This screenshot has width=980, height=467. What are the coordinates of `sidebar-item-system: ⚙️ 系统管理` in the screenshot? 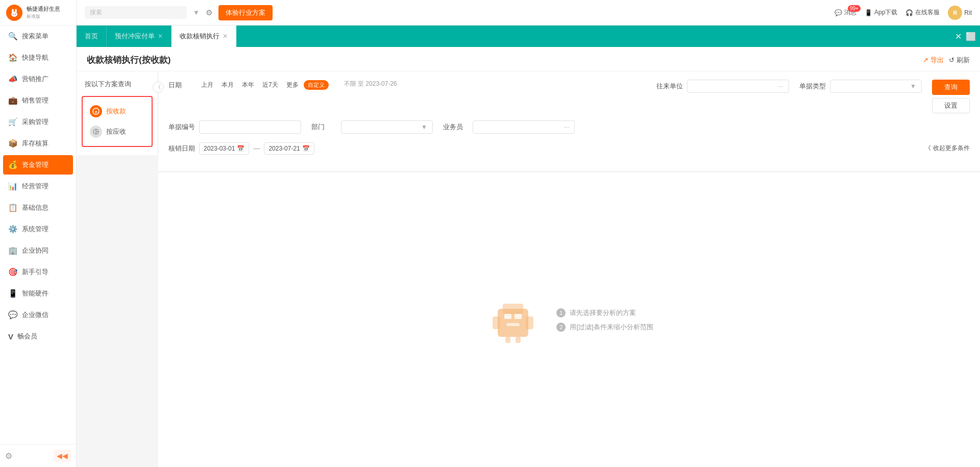 It's located at (38, 229).